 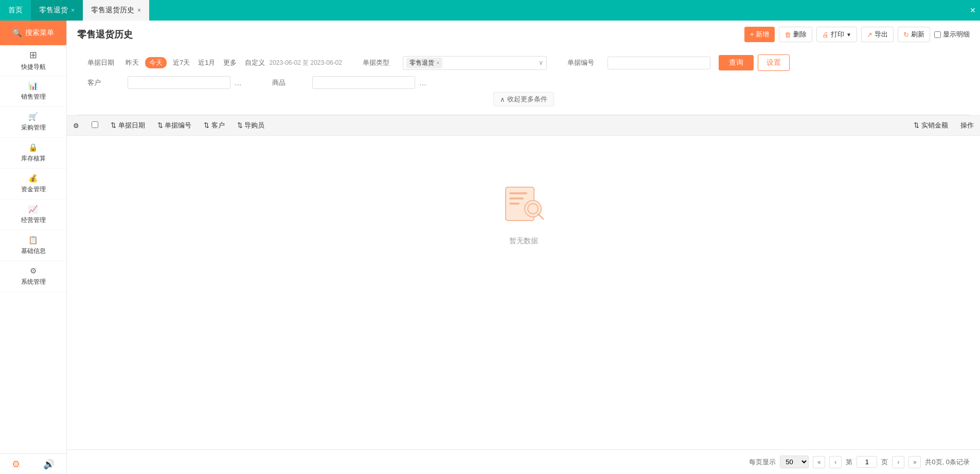 I want to click on refresh-icon: ↻, so click(x=906, y=35).